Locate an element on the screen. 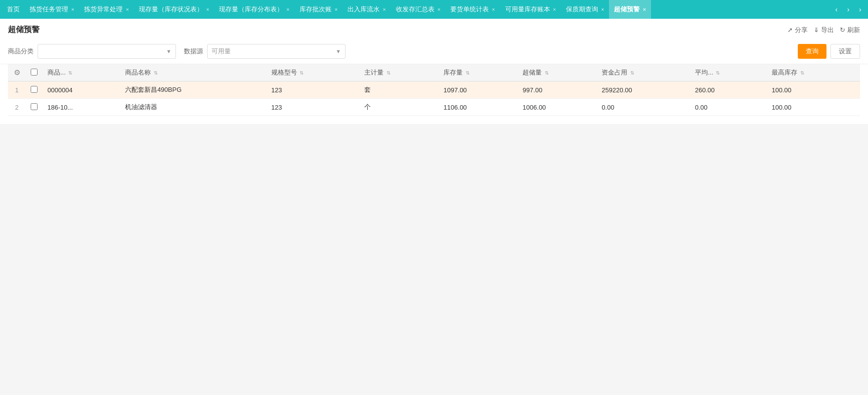  table-row: 2 186-10... 机油滤清器 123 个 1106.00 1006.00 … is located at coordinates (434, 108).